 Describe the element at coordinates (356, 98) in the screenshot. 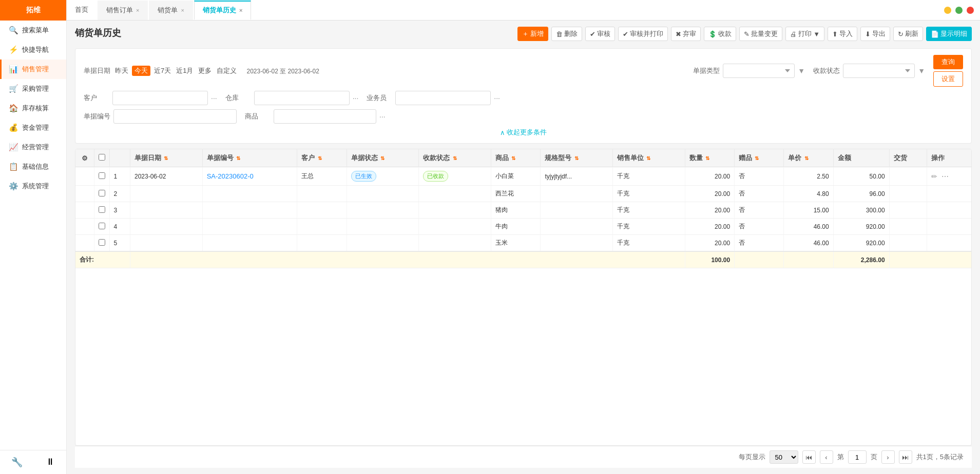

I see `warehouse-dots: ···` at that location.